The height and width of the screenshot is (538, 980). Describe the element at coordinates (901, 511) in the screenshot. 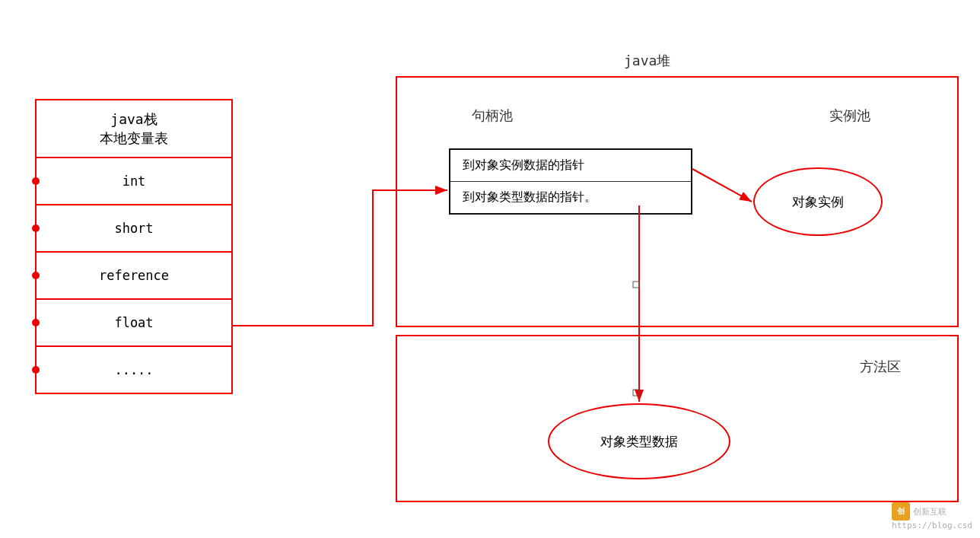

I see `watermark-icon: 创` at that location.